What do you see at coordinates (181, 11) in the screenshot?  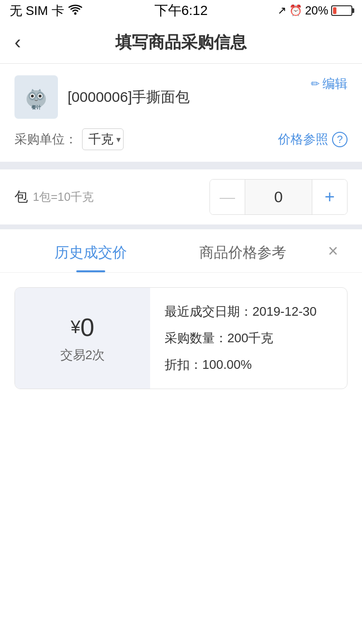 I see `status-time: 下午6:12` at bounding box center [181, 11].